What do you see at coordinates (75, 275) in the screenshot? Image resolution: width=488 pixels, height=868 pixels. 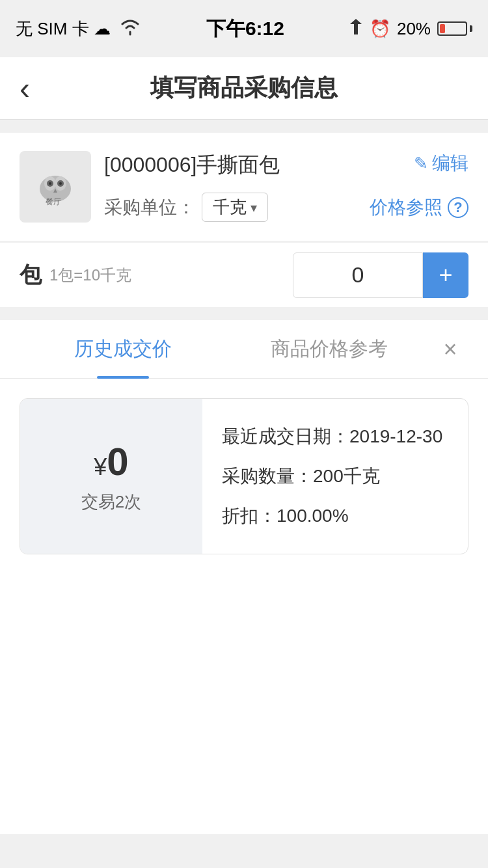 I see `quantity-left: 包 1包=10千克` at bounding box center [75, 275].